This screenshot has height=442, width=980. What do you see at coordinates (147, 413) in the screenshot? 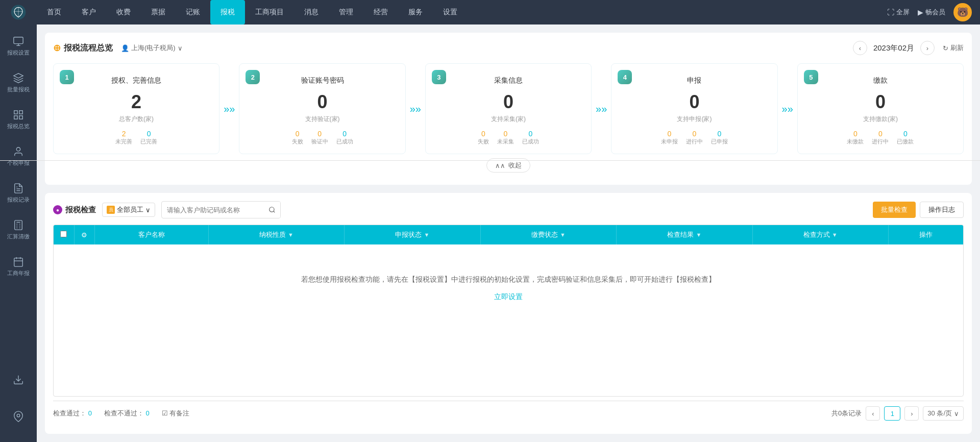
I see `check-fail-value: 0` at bounding box center [147, 413].